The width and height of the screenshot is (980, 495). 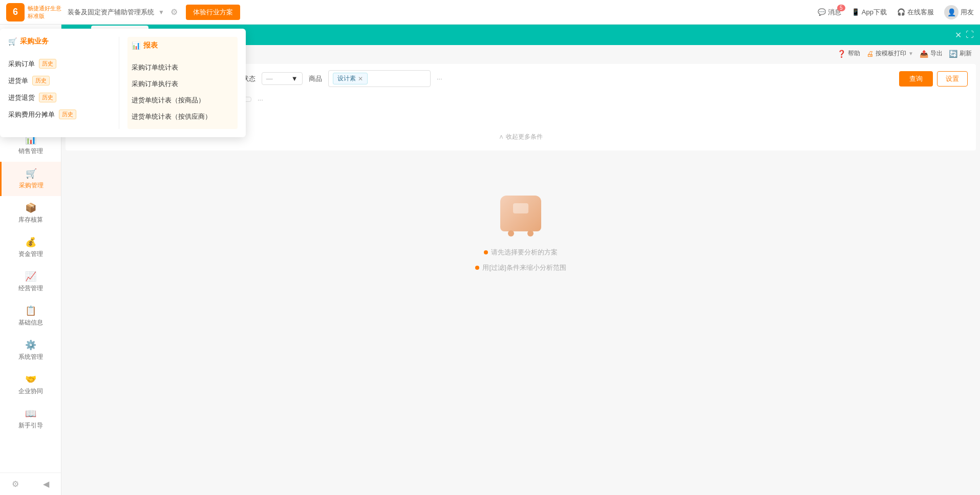 What do you see at coordinates (31, 213) in the screenshot?
I see `sidebar-item-inventory: 📦 库存核算` at bounding box center [31, 213].